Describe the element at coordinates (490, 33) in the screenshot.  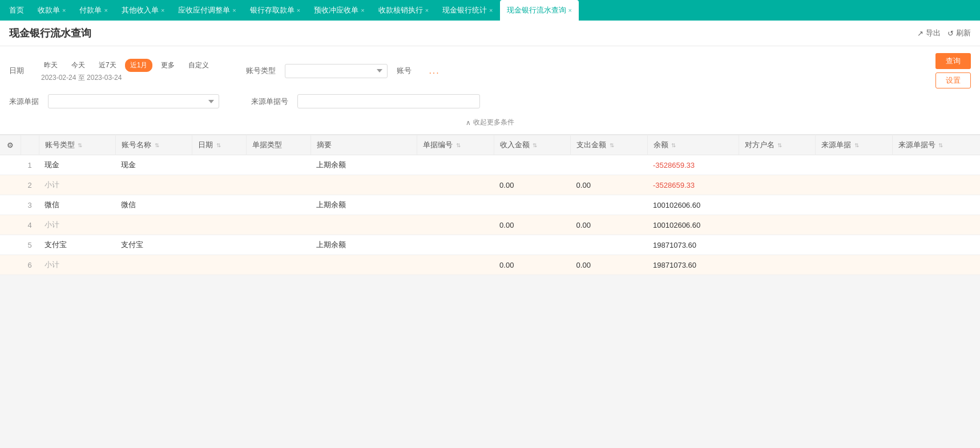
I see `page-header: 现金银行流水查询 ↗ 导出 ↺ 刷新` at that location.